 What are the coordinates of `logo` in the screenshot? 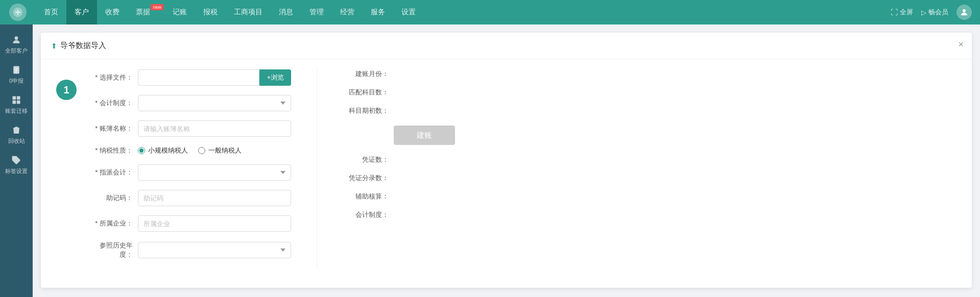 It's located at (18, 12).